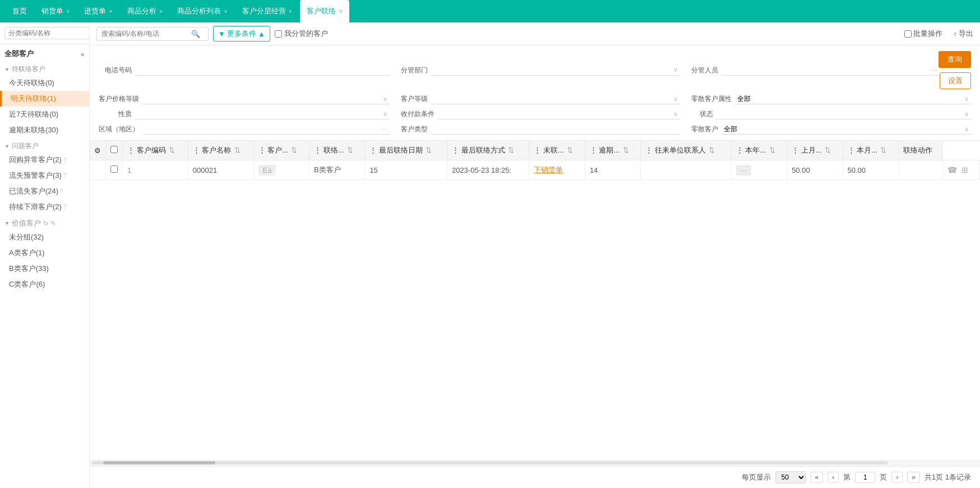 This screenshot has height=488, width=980. What do you see at coordinates (626, 150) in the screenshot?
I see `sort-overdue: ⇅` at bounding box center [626, 150].